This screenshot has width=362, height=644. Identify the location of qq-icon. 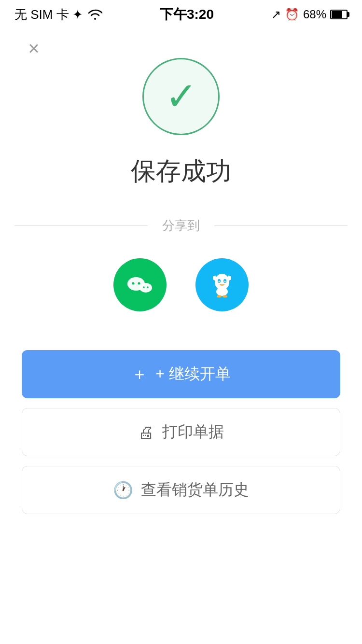
(222, 285).